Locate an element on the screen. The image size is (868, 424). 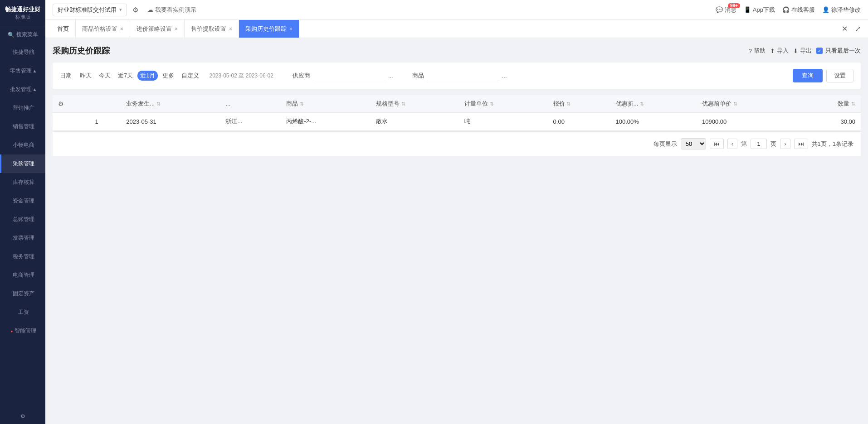
sidebar-item-quick-nav: 快捷导航 is located at coordinates (23, 53).